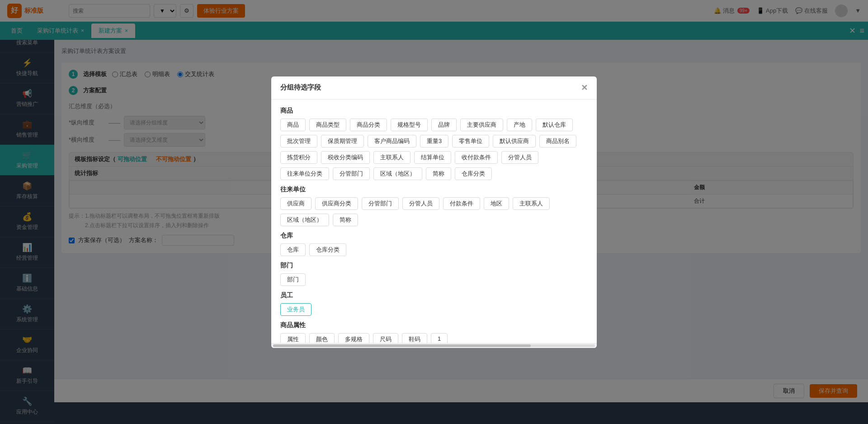 The height and width of the screenshot is (424, 868). Describe the element at coordinates (558, 141) in the screenshot. I see `field-tag: 商品别名` at that location.